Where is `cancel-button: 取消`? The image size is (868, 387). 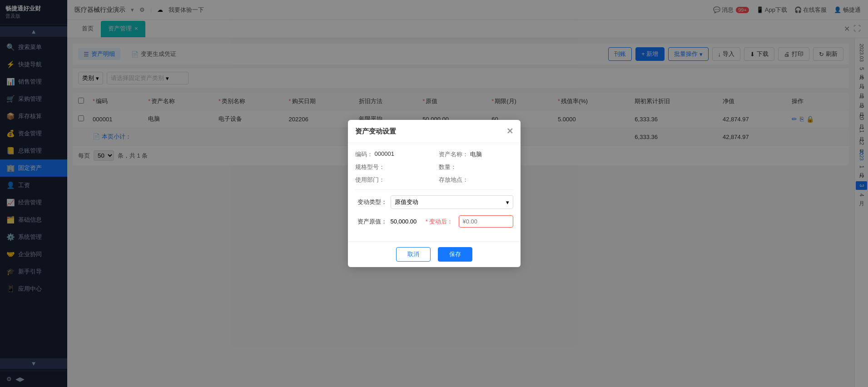
cancel-button: 取消 is located at coordinates (413, 254).